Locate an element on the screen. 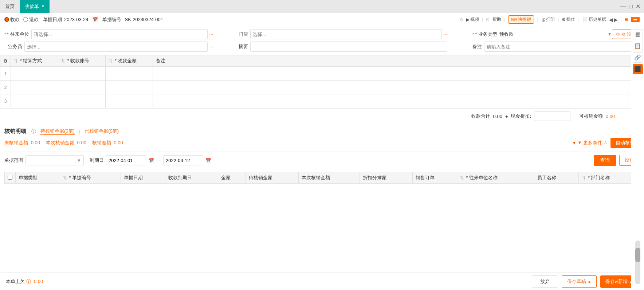 This screenshot has width=644, height=290. store-input is located at coordinates (346, 34).